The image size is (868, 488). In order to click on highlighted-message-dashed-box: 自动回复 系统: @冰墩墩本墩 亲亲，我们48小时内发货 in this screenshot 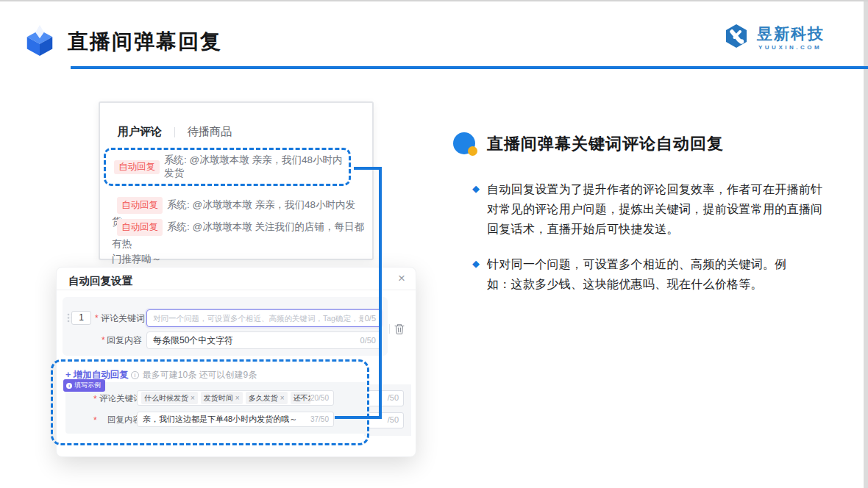, I will do `click(227, 167)`.